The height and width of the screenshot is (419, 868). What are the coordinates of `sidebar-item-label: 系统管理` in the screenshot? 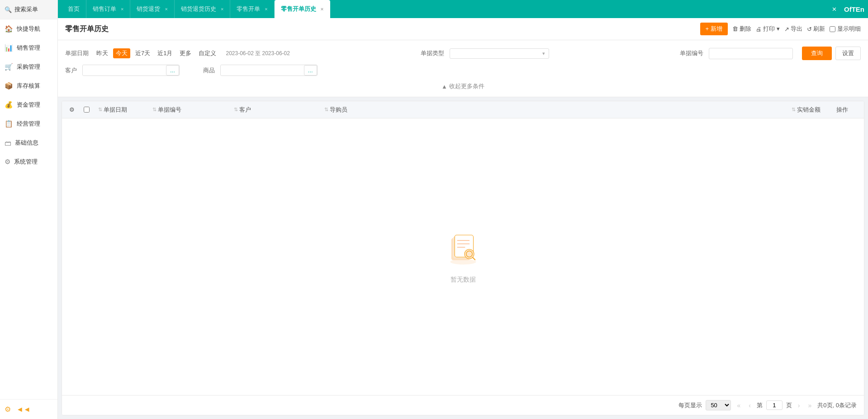 It's located at (26, 162).